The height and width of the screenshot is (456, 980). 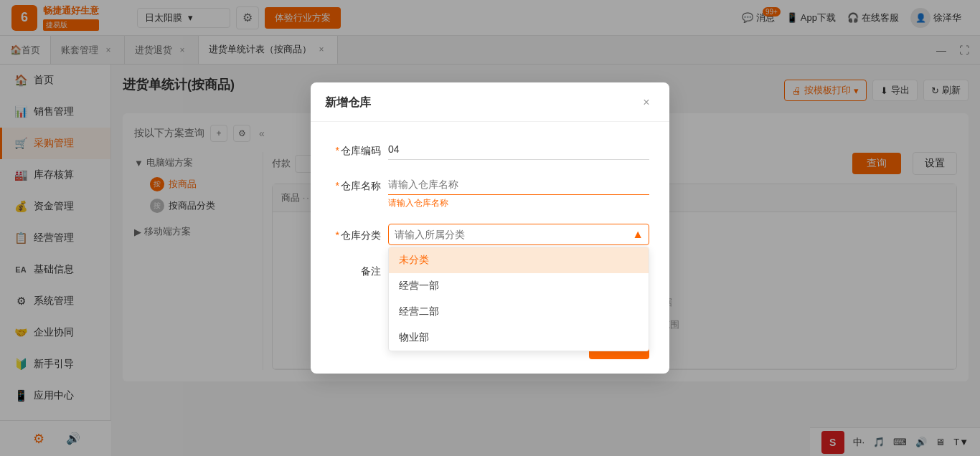 I want to click on dropdown-item-uncategorized: 未分类, so click(x=519, y=260).